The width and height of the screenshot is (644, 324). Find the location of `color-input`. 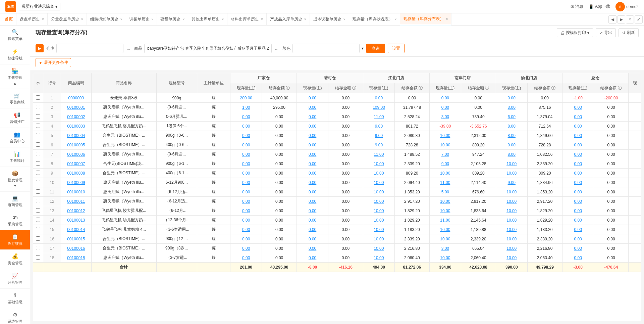

color-input is located at coordinates (326, 48).